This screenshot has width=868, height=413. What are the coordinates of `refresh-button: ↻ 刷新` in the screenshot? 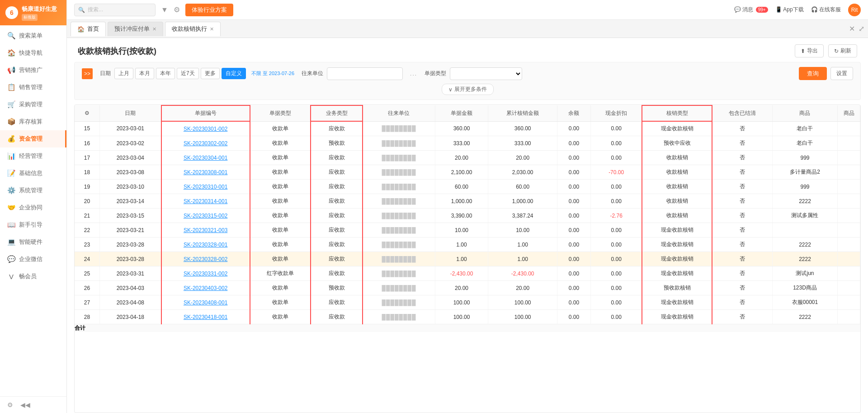 It's located at (843, 51).